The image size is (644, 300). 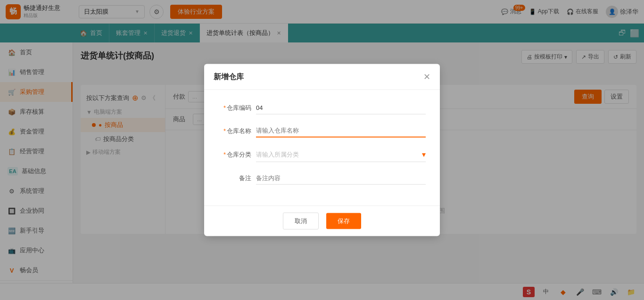 What do you see at coordinates (322, 77) in the screenshot?
I see `modal-header: 新增仓库 ✕` at bounding box center [322, 77].